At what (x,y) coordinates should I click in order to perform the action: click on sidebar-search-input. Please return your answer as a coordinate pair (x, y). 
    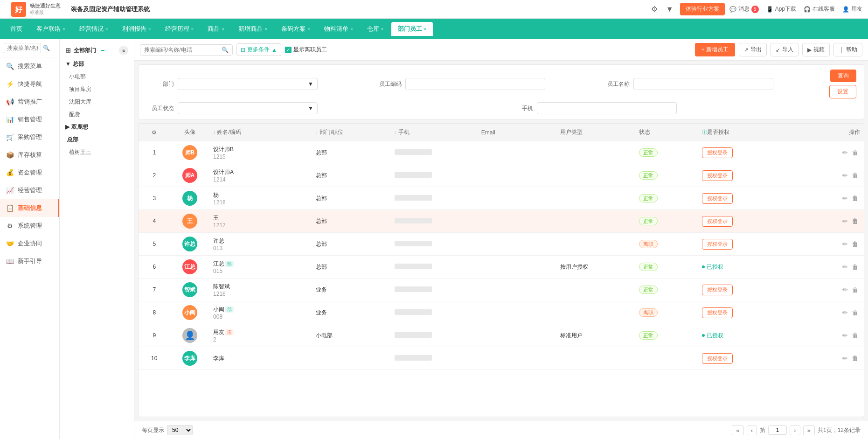
    Looking at the image, I should click on (22, 48).